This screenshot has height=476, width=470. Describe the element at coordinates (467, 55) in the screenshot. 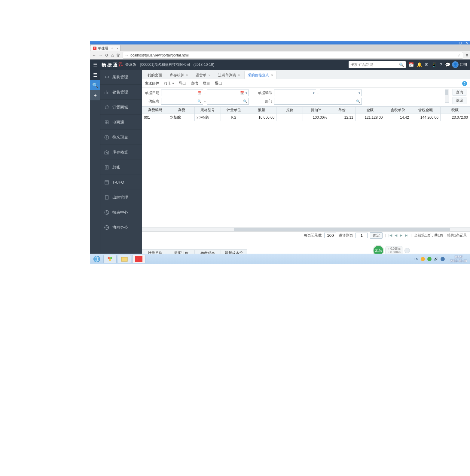

I see `browser-menu-button: ≡` at that location.